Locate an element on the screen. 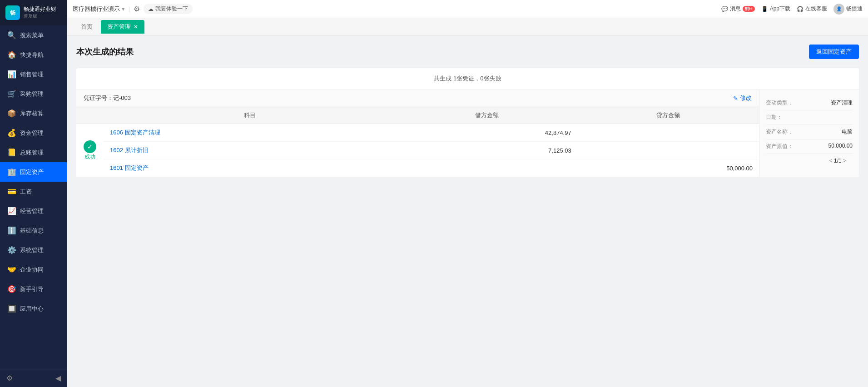 The height and width of the screenshot is (387, 868). enterprise-icon: 🤝 is located at coordinates (11, 270).